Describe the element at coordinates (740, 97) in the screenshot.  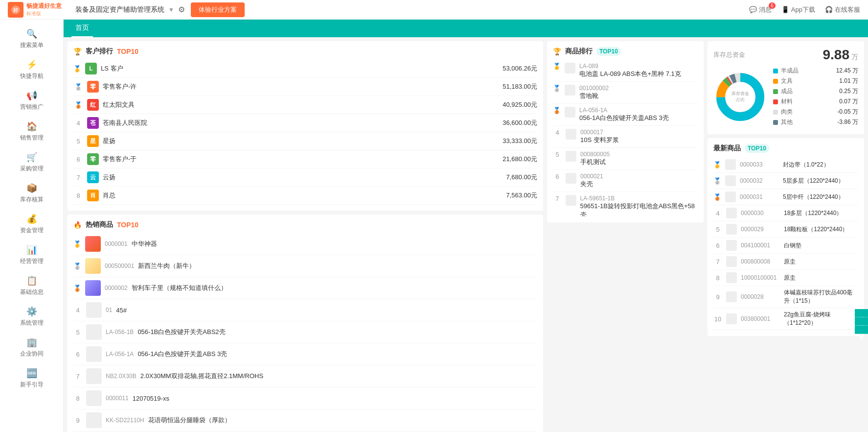
I see `donut-svg: 库存资金 占比` at that location.